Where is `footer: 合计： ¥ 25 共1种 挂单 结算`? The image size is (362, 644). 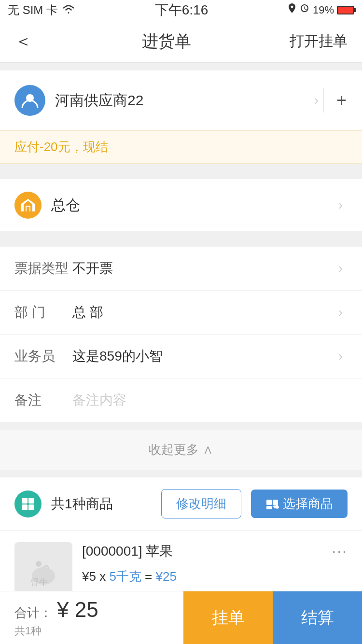
footer: 合计： ¥ 25 共1种 挂单 结算 is located at coordinates (181, 617).